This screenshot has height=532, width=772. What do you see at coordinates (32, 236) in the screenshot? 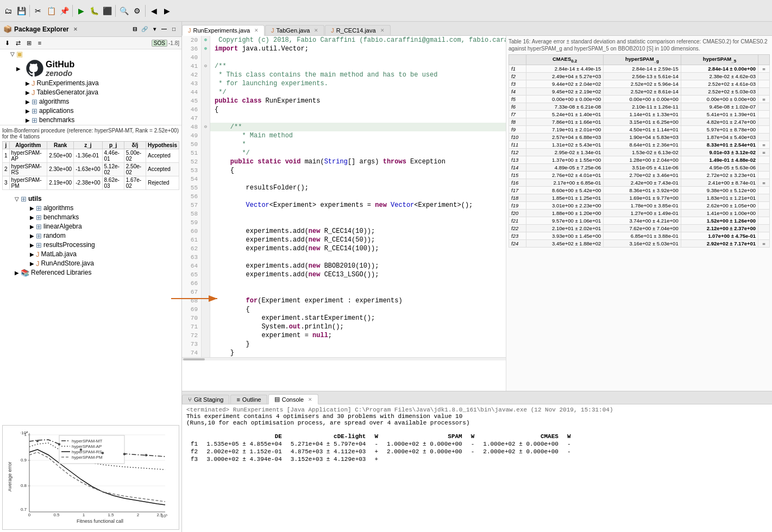
I see `utils-random-chevron: ▶` at bounding box center [32, 236].